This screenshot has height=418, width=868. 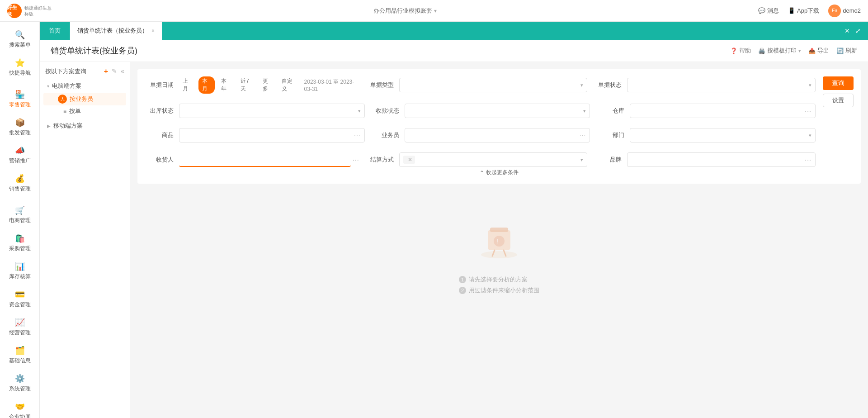 What do you see at coordinates (20, 271) in the screenshot?
I see `sidebar-item-inventory: 📊 库存核算` at bounding box center [20, 271].